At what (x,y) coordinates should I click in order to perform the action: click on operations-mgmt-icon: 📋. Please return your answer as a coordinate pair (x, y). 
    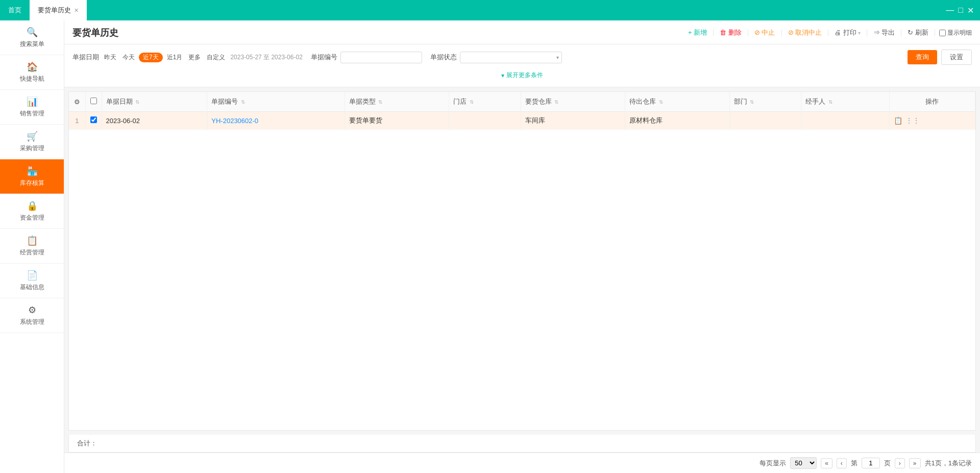
    Looking at the image, I should click on (32, 241).